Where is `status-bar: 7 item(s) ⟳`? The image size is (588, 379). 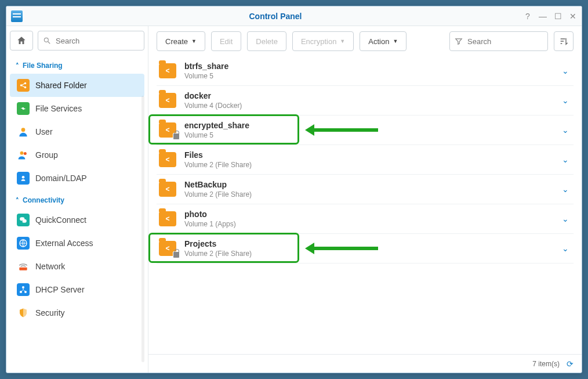
status-bar: 7 item(s) ⟳ is located at coordinates (365, 363).